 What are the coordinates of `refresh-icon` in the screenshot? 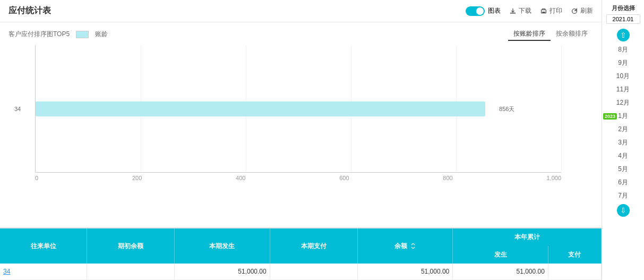 It's located at (574, 11).